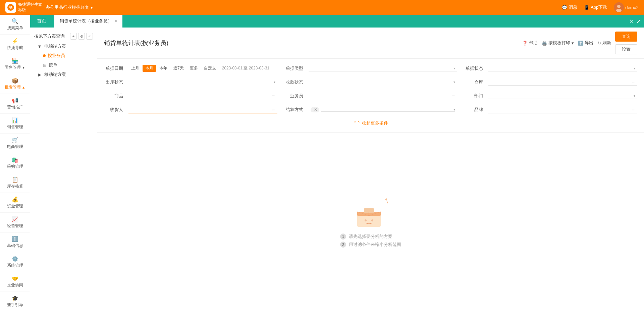  I want to click on filter-cell-brand: 品牌 ···, so click(551, 110).